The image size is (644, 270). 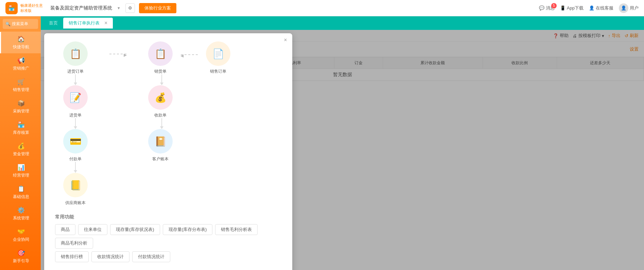 I want to click on app-download-btn: 📱 App下载, so click(x=572, y=8).